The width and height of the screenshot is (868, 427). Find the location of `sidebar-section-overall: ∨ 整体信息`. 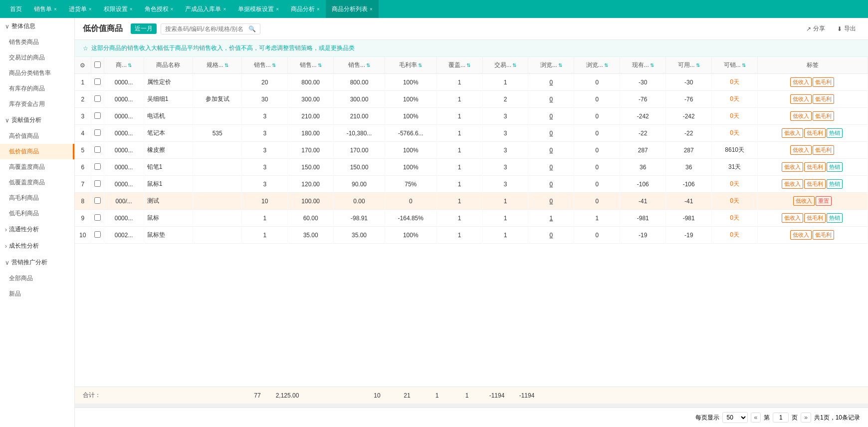

sidebar-section-overall: ∨ 整体信息 is located at coordinates (37, 26).